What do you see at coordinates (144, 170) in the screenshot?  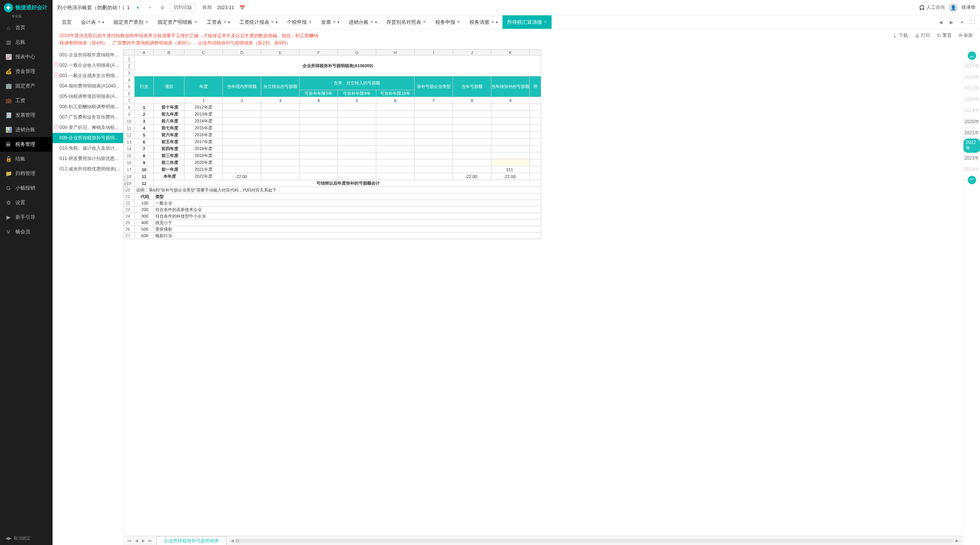 I see `cell: 10` at bounding box center [144, 170].